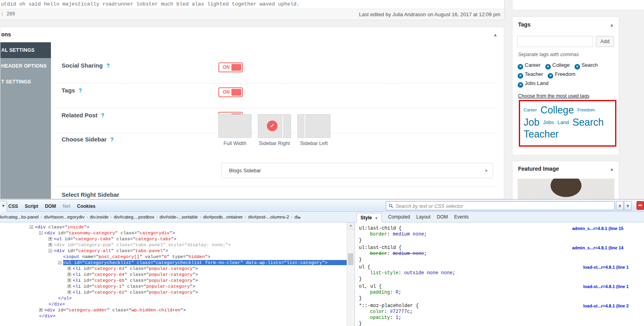  Describe the element at coordinates (399, 217) in the screenshot. I see `side-tab-computed: Computed` at that location.